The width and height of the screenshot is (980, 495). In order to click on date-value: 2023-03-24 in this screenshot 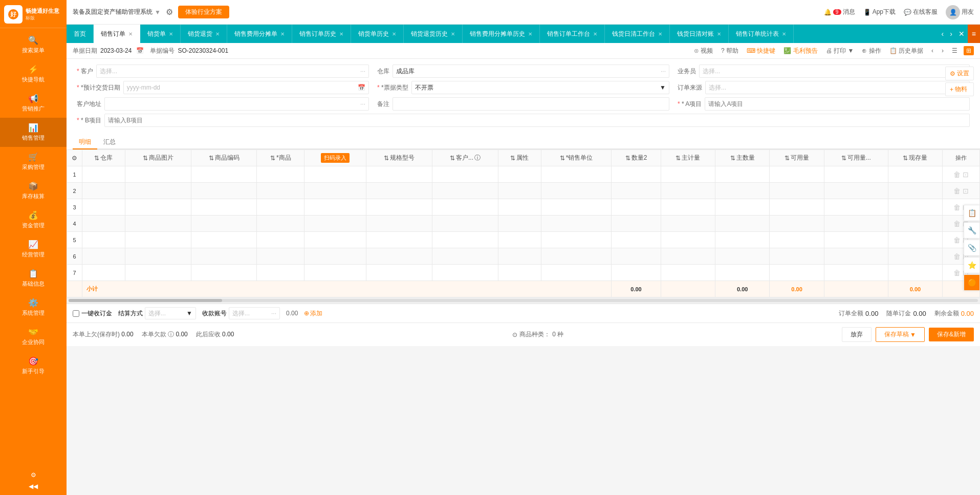, I will do `click(116, 51)`.